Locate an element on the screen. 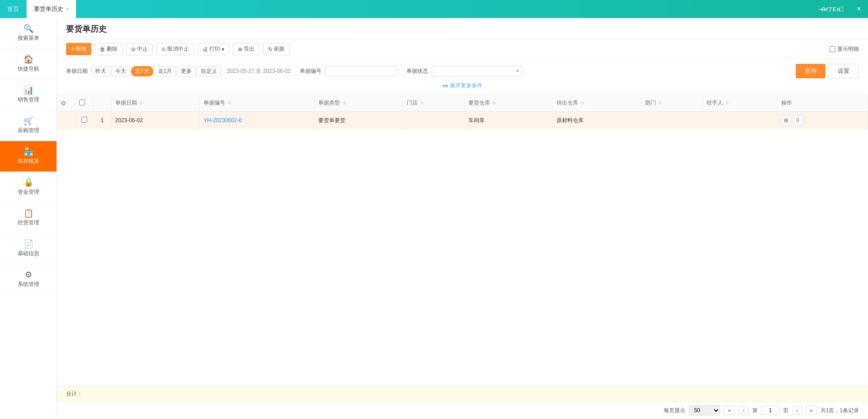 This screenshot has width=868, height=419. print-icon: 🖨 is located at coordinates (205, 49).